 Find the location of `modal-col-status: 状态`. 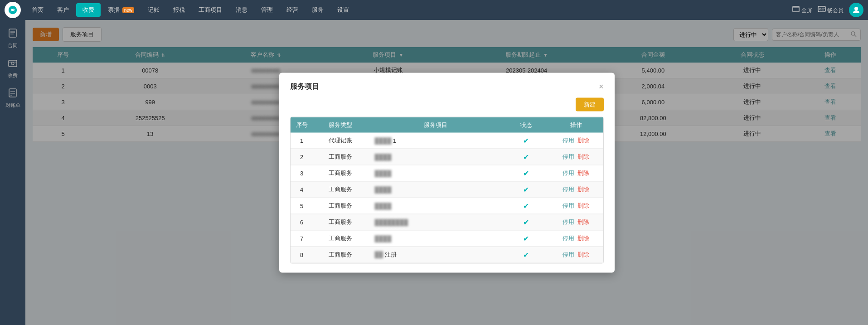

modal-col-status: 状态 is located at coordinates (526, 125).